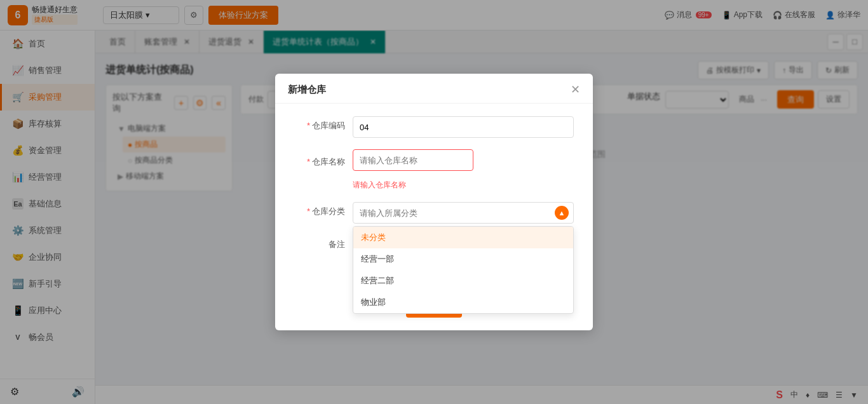 The image size is (868, 404). I want to click on name-input, so click(413, 160).